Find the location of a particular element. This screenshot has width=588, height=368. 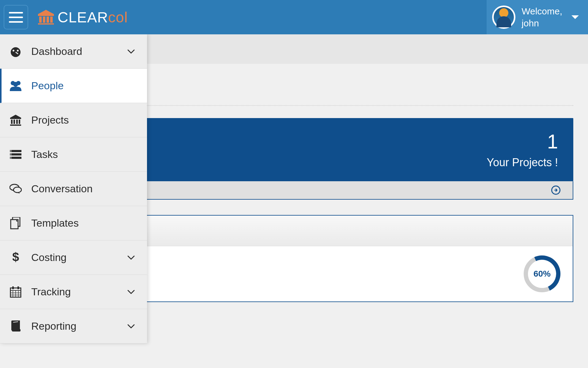

calendar-icon is located at coordinates (16, 292).